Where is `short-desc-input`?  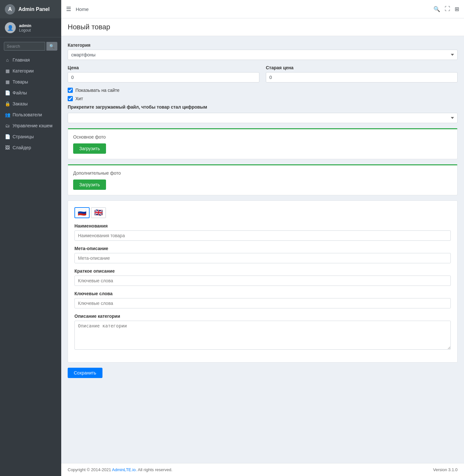 short-desc-input is located at coordinates (263, 281).